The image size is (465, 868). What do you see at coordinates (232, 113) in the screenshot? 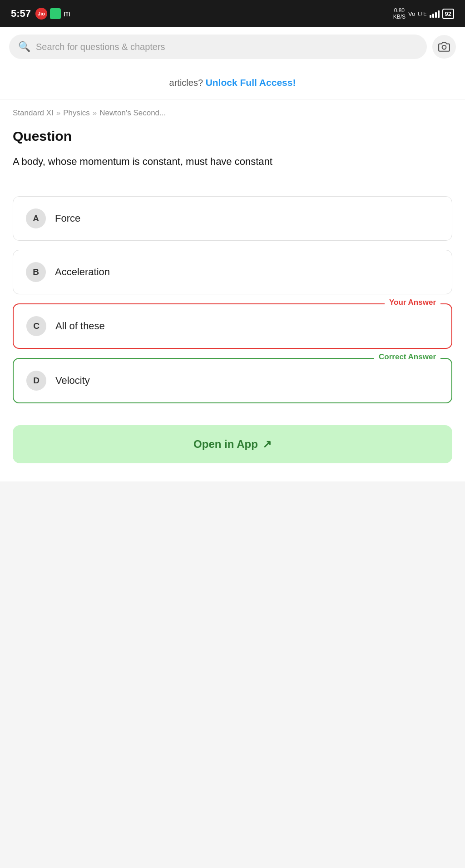
I see `breadcrumb: Standard XI » Physics » Newton's Second.…` at bounding box center [232, 113].